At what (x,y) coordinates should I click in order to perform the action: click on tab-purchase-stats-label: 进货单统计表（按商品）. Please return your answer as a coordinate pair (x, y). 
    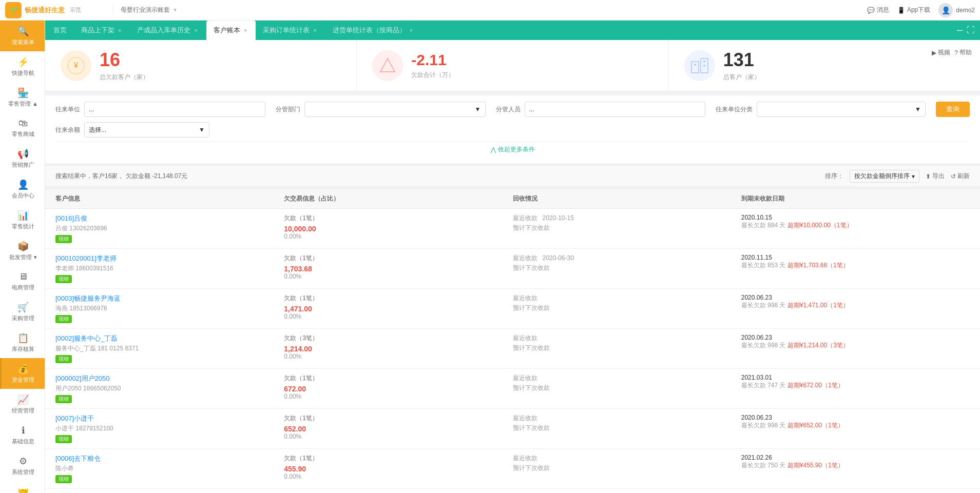
    Looking at the image, I should click on (370, 30).